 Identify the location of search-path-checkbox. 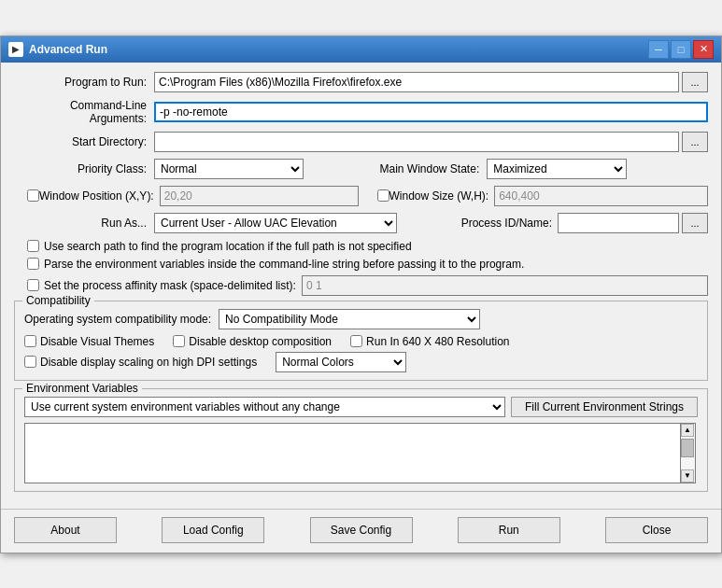
(34, 246).